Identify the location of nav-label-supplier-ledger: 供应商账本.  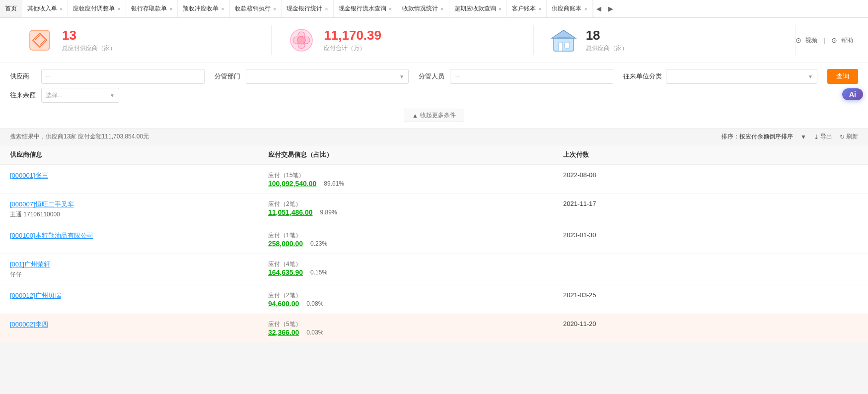
(567, 9).